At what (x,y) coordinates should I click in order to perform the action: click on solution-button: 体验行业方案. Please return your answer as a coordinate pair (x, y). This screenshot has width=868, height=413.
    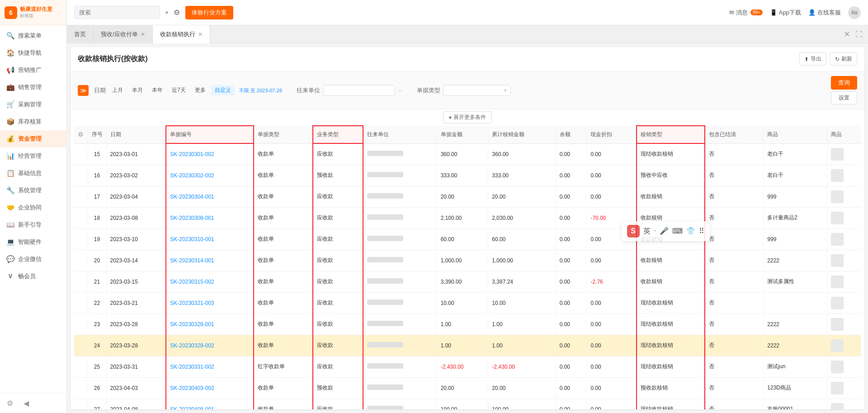
    Looking at the image, I should click on (209, 13).